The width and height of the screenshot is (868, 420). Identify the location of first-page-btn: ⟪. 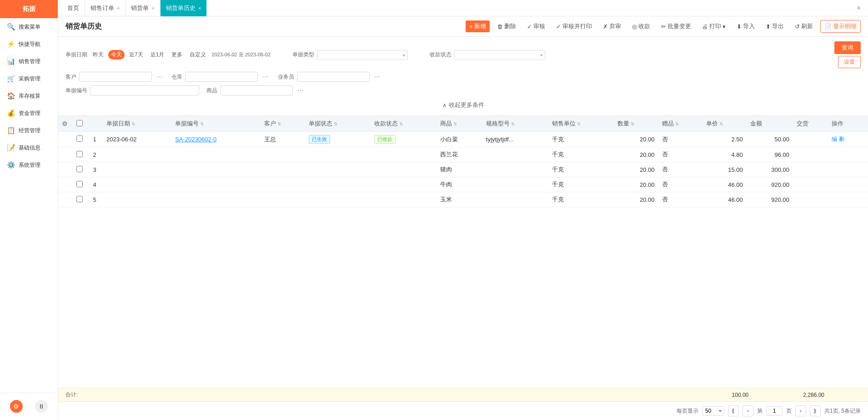
(733, 411).